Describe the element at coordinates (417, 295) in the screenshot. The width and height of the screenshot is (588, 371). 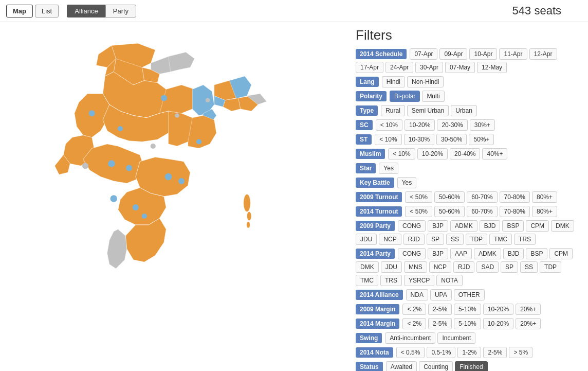
I see `filter-tag: NDA` at that location.